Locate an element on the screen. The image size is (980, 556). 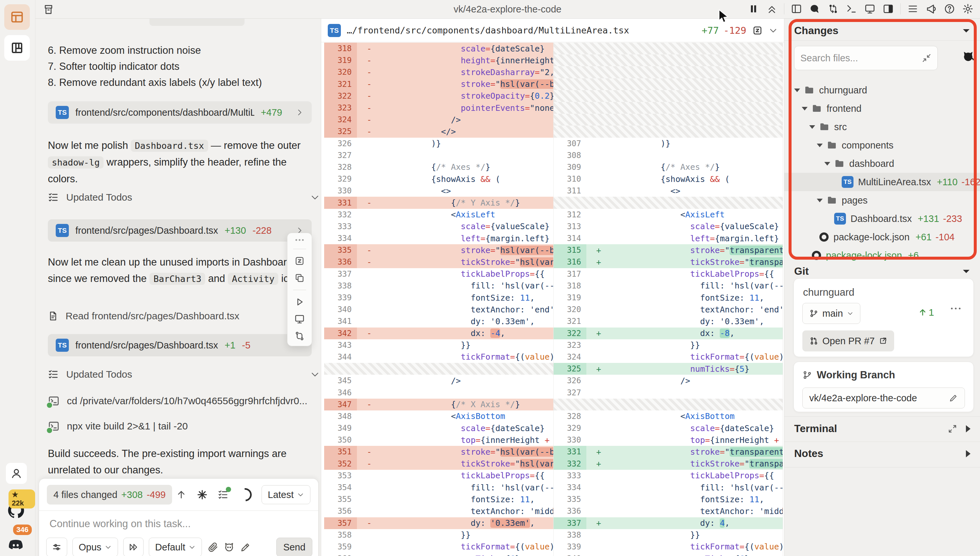
notes-section-header: Notes is located at coordinates (882, 454).